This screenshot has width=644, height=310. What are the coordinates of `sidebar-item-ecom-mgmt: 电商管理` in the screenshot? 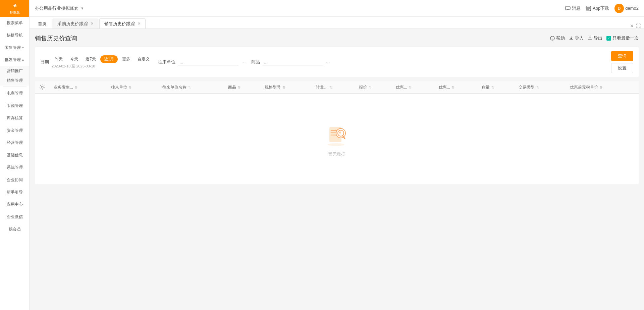 It's located at (15, 93).